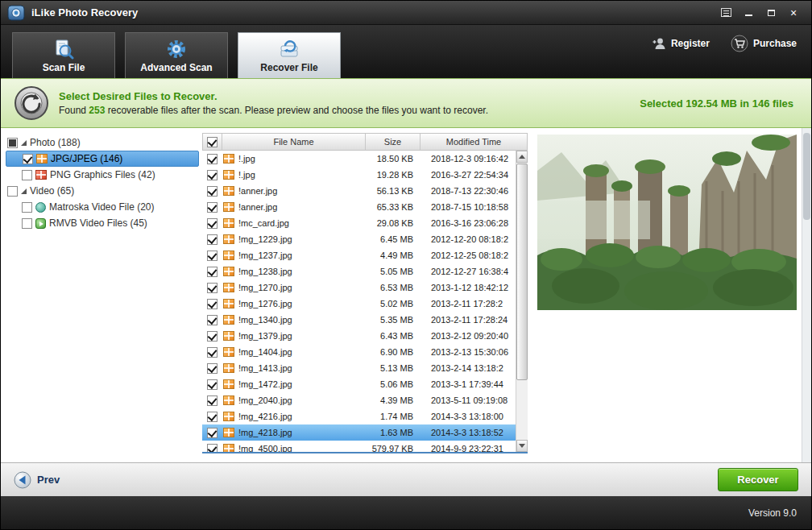 This screenshot has height=530, width=812. What do you see at coordinates (359, 159) in the screenshot?
I see `file-row: !.jpg18.50 KB2018-12-3 09:16:42` at bounding box center [359, 159].